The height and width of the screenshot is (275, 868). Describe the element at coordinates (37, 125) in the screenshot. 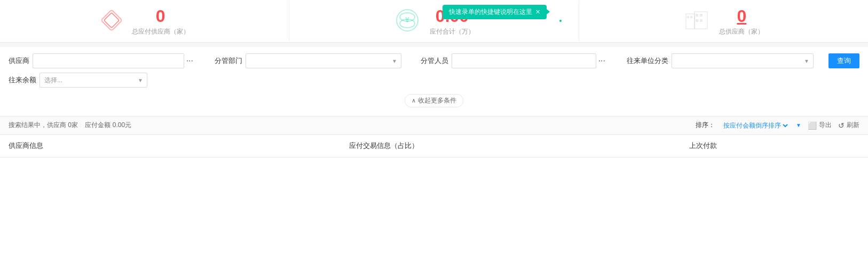

I see `search-prefix: 搜索结果中，供应商` at that location.